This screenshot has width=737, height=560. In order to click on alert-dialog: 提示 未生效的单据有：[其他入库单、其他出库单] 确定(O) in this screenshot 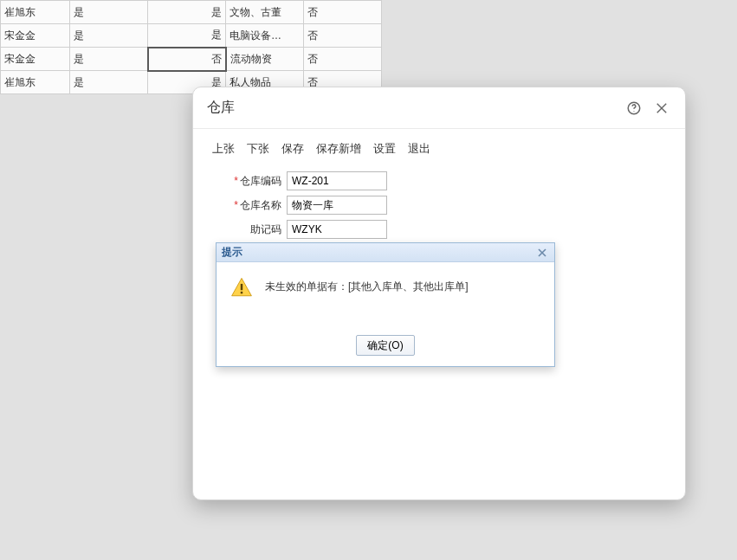, I will do `click(385, 305)`.